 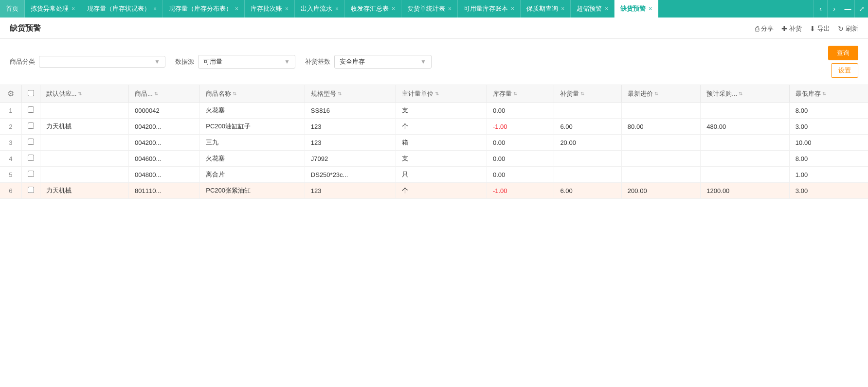 What do you see at coordinates (85, 126) in the screenshot?
I see `row-supplier-2: 力天机械` at bounding box center [85, 126].